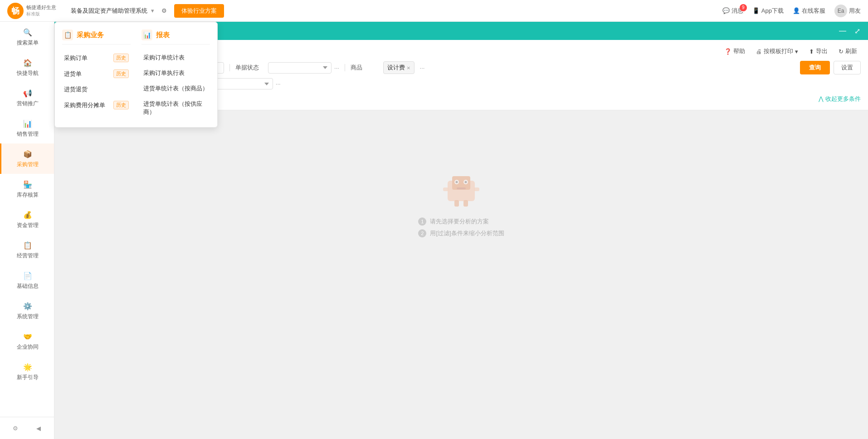  I want to click on sidebar-quicknav-label: 快捷导航, so click(28, 74).